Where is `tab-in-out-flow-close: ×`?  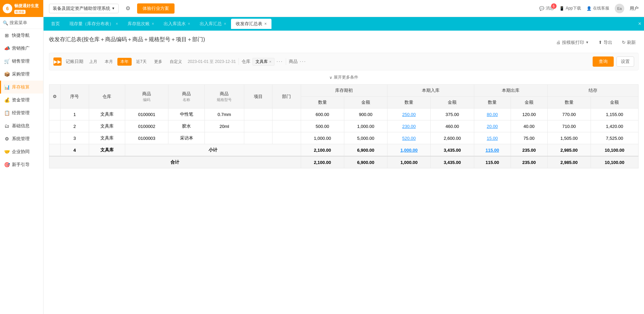
tab-in-out-flow-close: × is located at coordinates (189, 24).